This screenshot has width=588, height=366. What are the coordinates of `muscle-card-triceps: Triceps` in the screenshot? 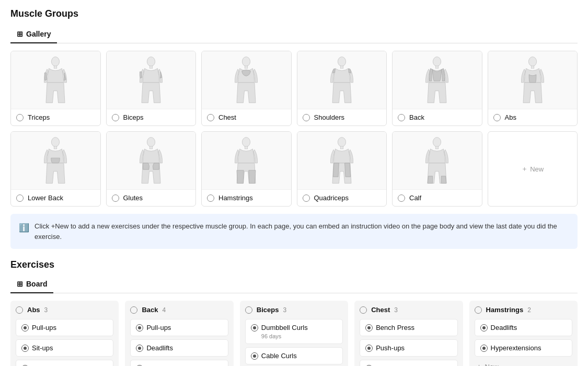 It's located at (55, 88).